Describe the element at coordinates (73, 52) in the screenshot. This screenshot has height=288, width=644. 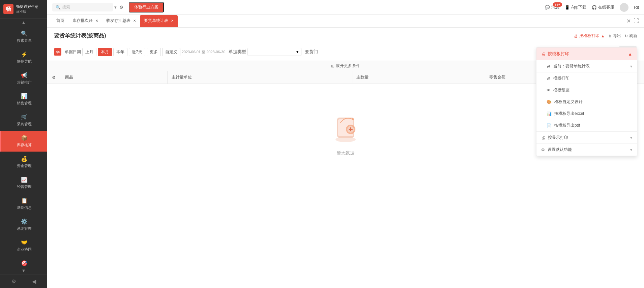
I see `date-filter-label: 单据日期` at that location.